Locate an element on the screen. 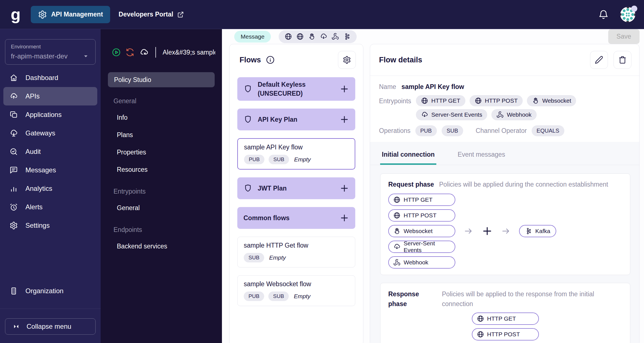 The width and height of the screenshot is (644, 343). edit-flow-button is located at coordinates (599, 60).